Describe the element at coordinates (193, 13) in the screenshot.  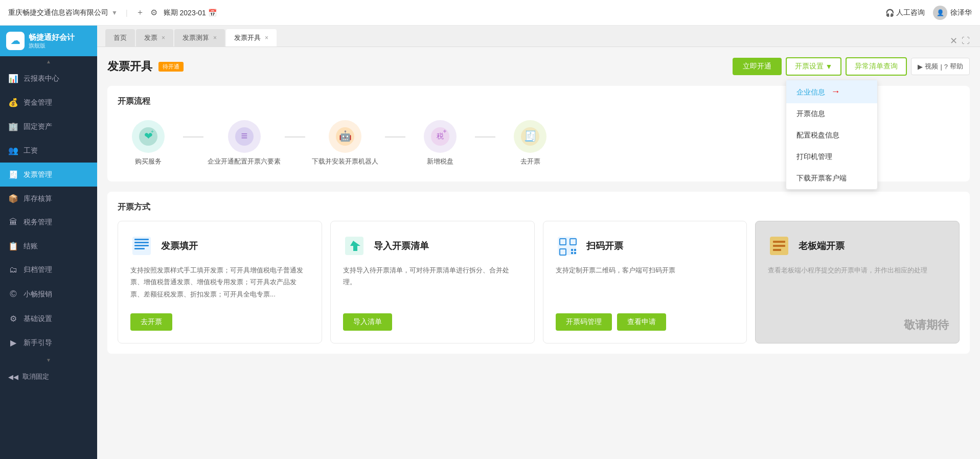
I see `period-value: 2023-01` at that location.